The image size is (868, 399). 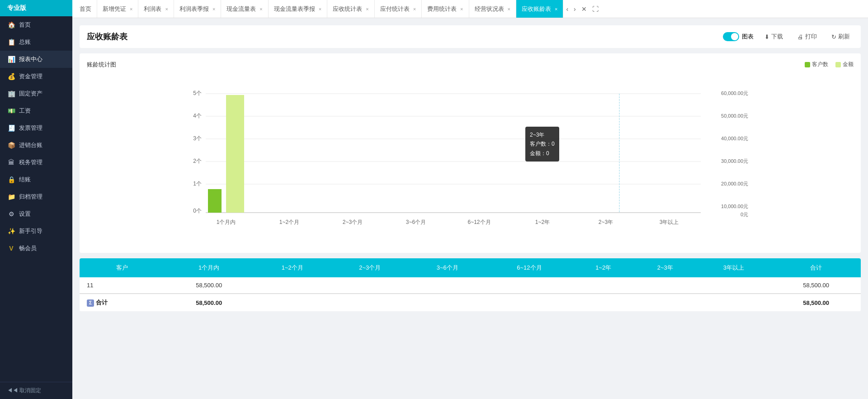 I want to click on col-header-y3plus: 3年以上, so click(x=734, y=268).